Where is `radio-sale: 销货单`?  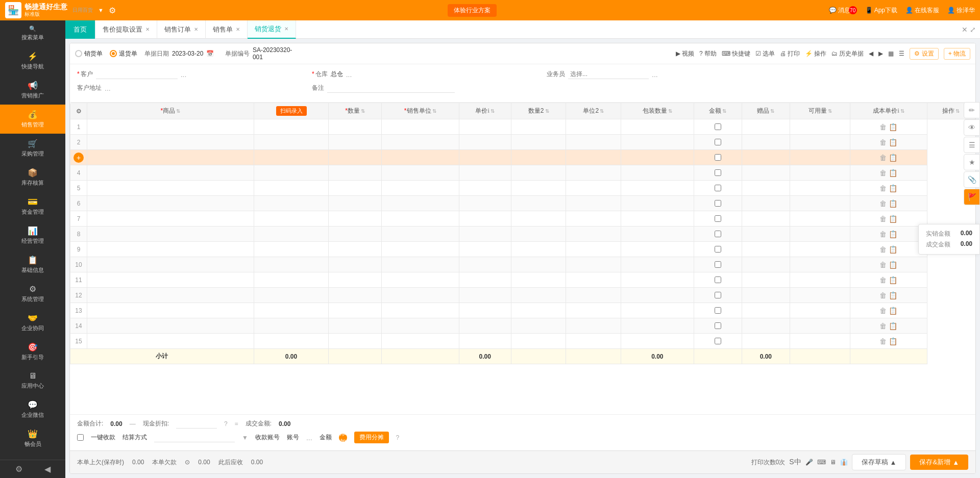 radio-sale: 销货单 is located at coordinates (89, 54).